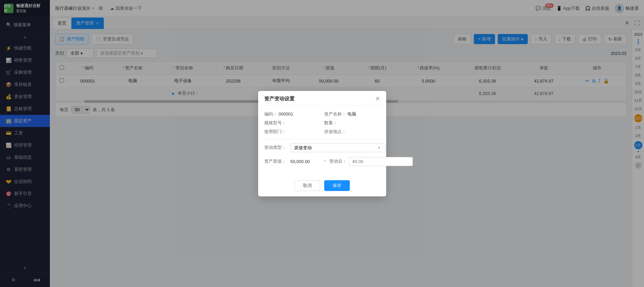 The image size is (644, 287). I want to click on modal-after-change-input, so click(381, 162).